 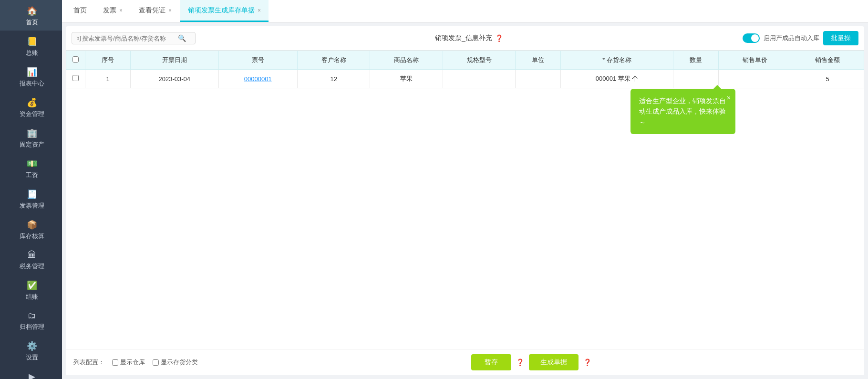 What do you see at coordinates (89, 362) in the screenshot?
I see `config-label: 列表配置：` at bounding box center [89, 362].